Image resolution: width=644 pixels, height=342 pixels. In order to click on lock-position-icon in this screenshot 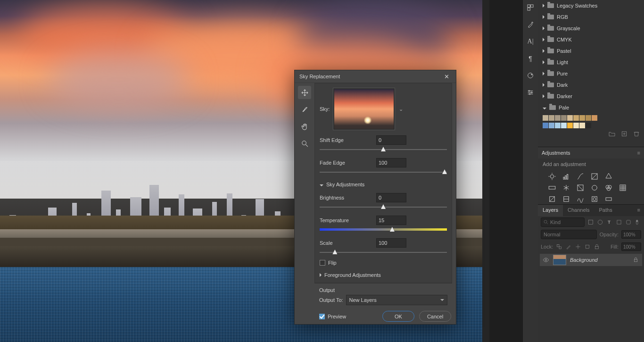, I will do `click(578, 247)`.